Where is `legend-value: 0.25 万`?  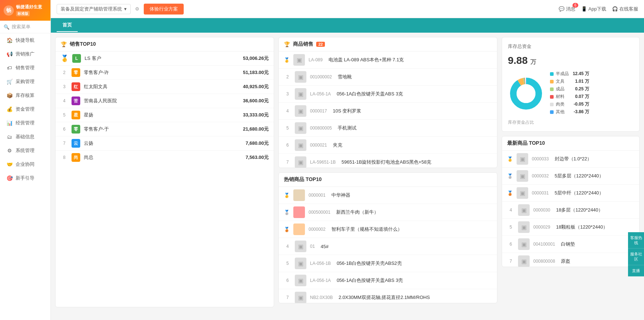
legend-value: 0.25 万 is located at coordinates (580, 89).